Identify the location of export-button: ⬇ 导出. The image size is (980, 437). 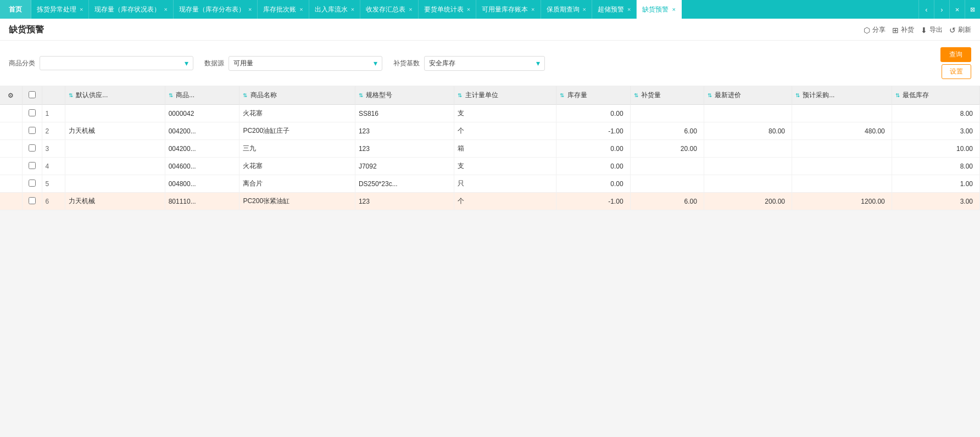
(932, 30).